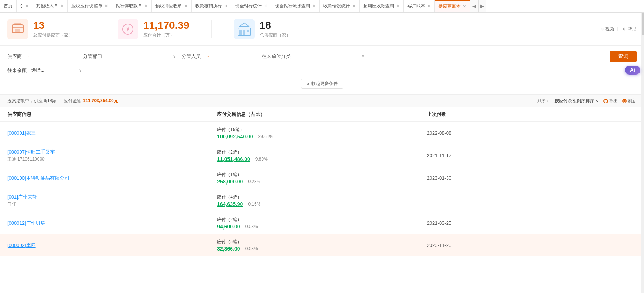  Describe the element at coordinates (228, 249) in the screenshot. I see `trans-amount-link: 32,366.00` at that location.